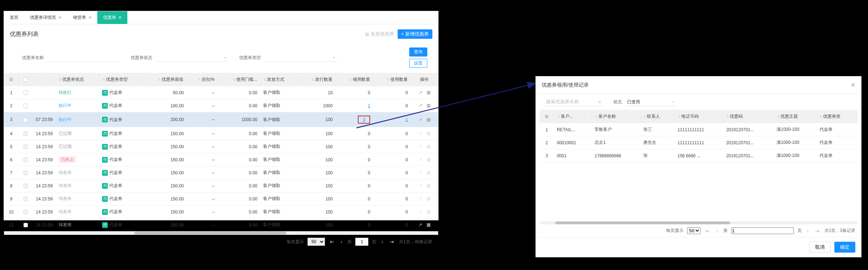 The width and height of the screenshot is (868, 270). Describe the element at coordinates (192, 58) in the screenshot. I see `filter-status-select: ⌄` at that location.